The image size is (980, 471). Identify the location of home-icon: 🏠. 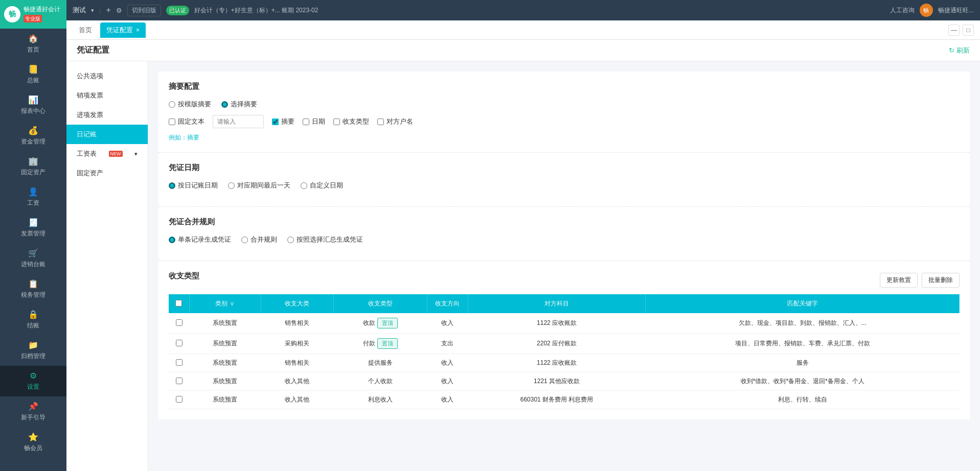
(33, 39).